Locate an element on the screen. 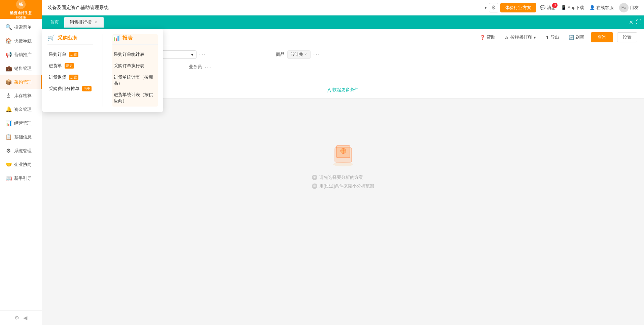 This screenshot has width=644, height=325. tab-close-icon: × is located at coordinates (96, 22).